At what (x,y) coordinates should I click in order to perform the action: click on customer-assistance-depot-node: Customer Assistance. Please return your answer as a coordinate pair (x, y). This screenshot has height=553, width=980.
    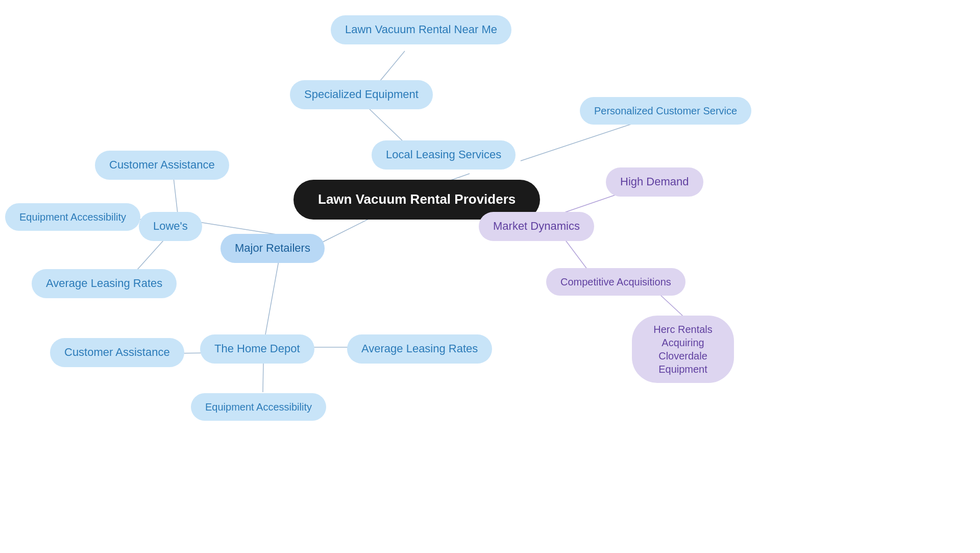
    Looking at the image, I should click on (117, 352).